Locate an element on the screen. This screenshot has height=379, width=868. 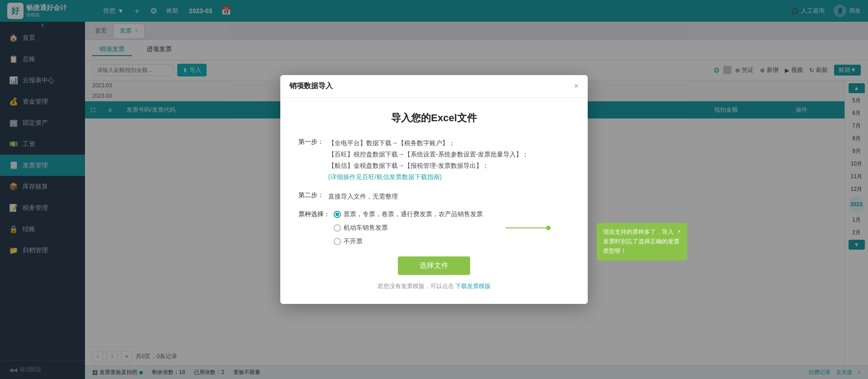
step1-row: 第一步： 【全电平台】数据下载→【税务数字账户】； 【百旺】税控盘数据下载→【系… is located at coordinates (434, 160).